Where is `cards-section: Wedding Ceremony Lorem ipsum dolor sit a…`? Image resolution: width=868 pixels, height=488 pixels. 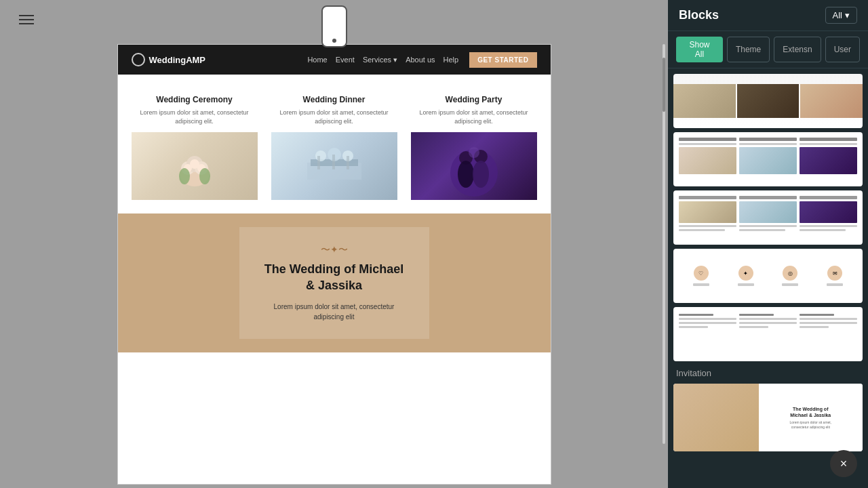 cards-section: Wedding Ceremony Lorem ipsum dolor sit a… is located at coordinates (334, 144).